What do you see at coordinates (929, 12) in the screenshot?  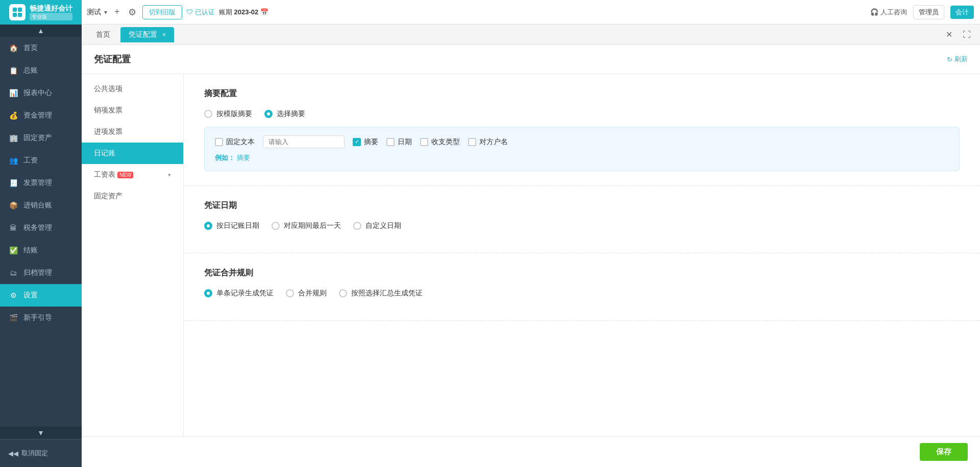 I see `user-button: 管理员` at bounding box center [929, 12].